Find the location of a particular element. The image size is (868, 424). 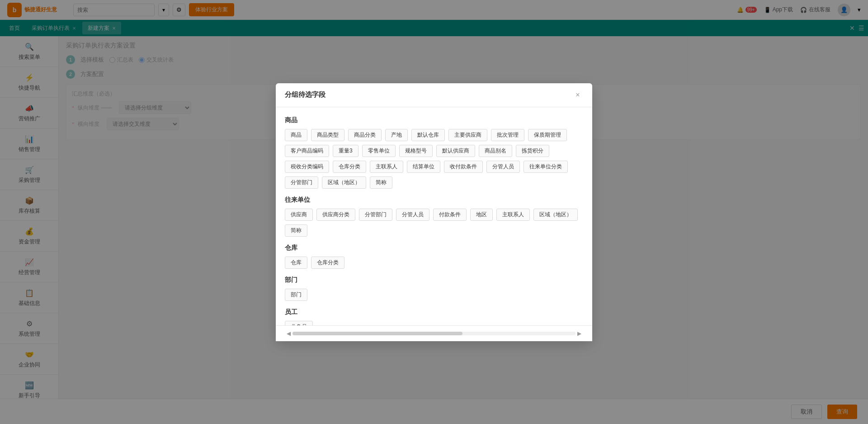

field-tag-payment-condition: 付款条件 is located at coordinates (450, 214).